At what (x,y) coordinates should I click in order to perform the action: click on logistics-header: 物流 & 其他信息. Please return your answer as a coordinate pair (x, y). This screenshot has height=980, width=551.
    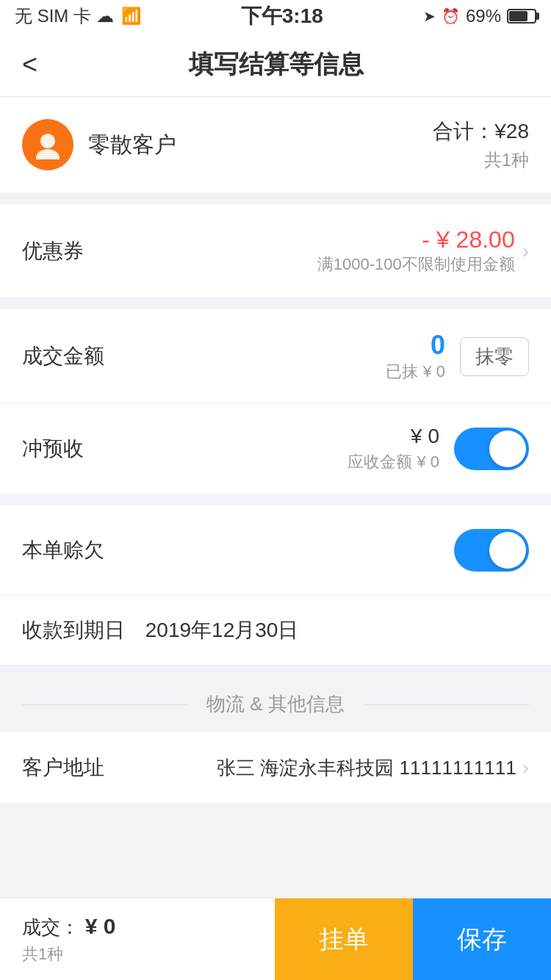
    Looking at the image, I should click on (276, 704).